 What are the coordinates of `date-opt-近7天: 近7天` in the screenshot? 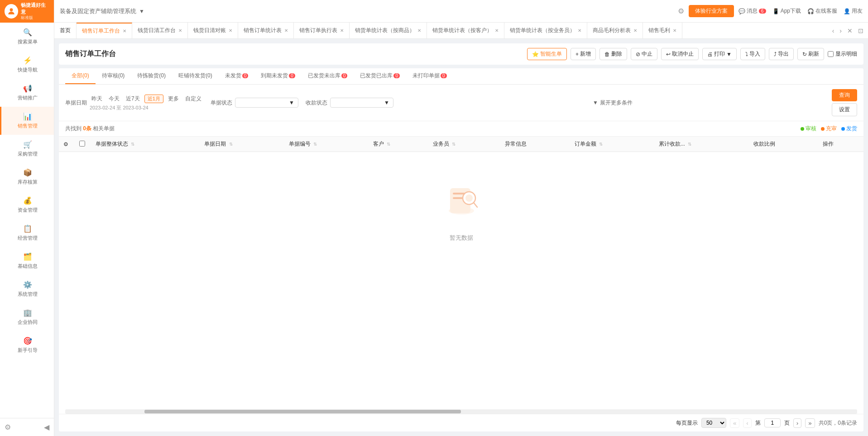 It's located at (133, 99).